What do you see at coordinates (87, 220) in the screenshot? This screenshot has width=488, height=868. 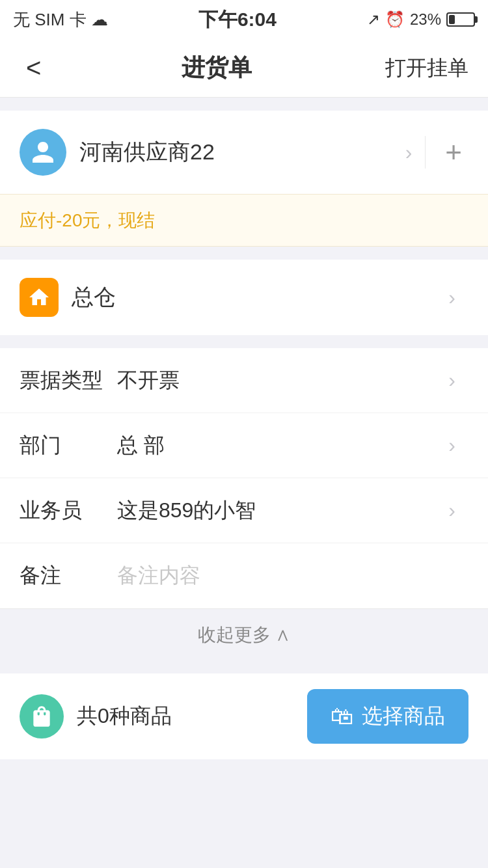 I see `notice-text: 应付-20元，现结` at bounding box center [87, 220].